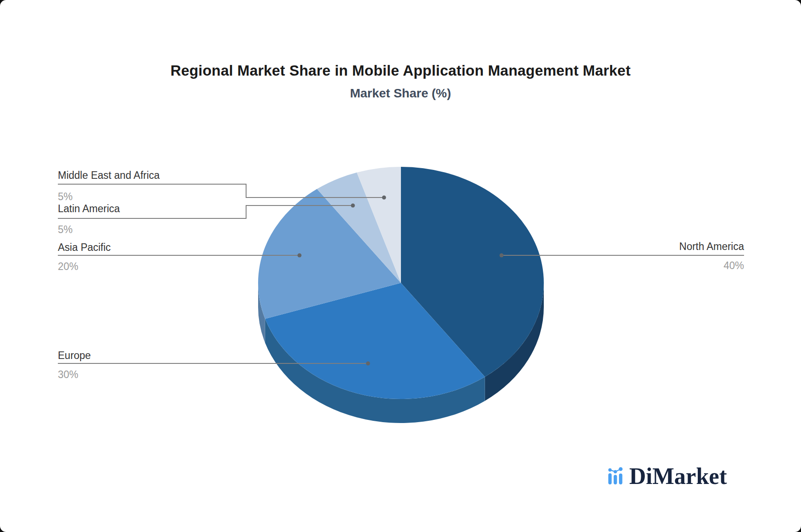 This screenshot has height=532, width=801. Describe the element at coordinates (109, 175) in the screenshot. I see `label-middle-east-and-africa: Middle East and Africa` at that location.